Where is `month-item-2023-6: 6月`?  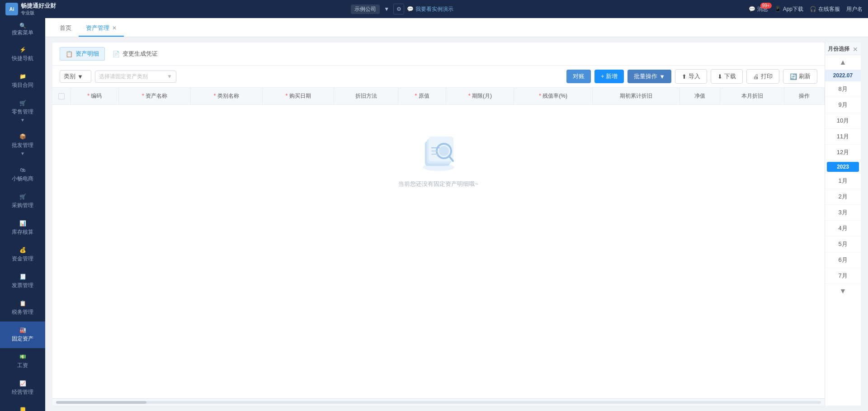 month-item-2023-6: 6月 is located at coordinates (843, 260).